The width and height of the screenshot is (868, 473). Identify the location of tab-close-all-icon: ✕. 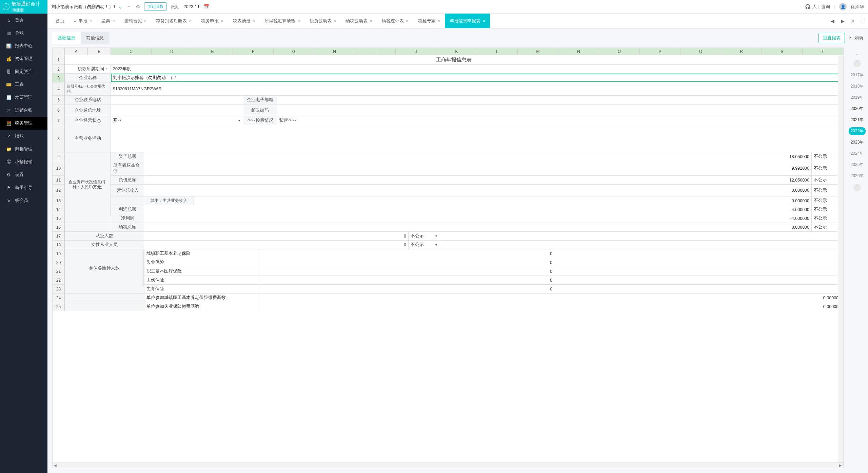
(853, 21).